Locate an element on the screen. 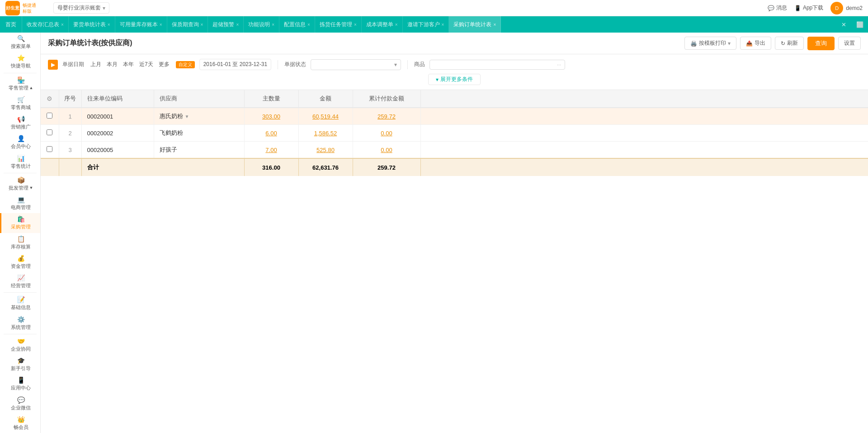 Image resolution: width=868 pixels, height=433 pixels. sidebar-item-enterprise-coop: 🤝 企业协同 is located at coordinates (20, 345).